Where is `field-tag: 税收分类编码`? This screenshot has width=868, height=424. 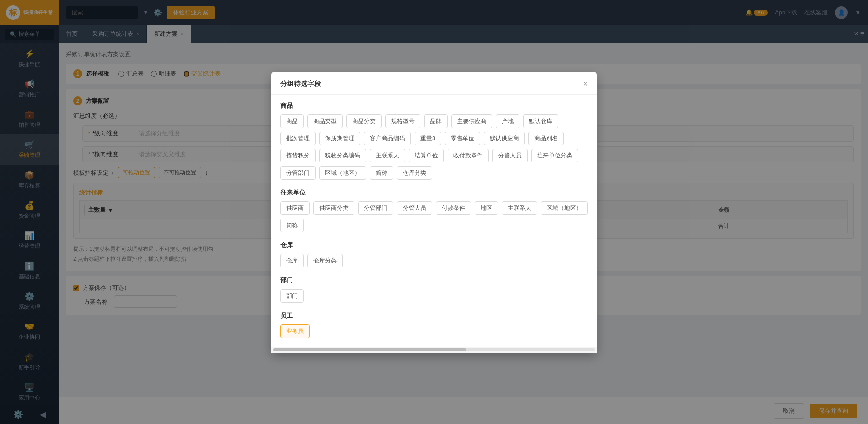
field-tag: 税收分类编码 is located at coordinates (343, 156).